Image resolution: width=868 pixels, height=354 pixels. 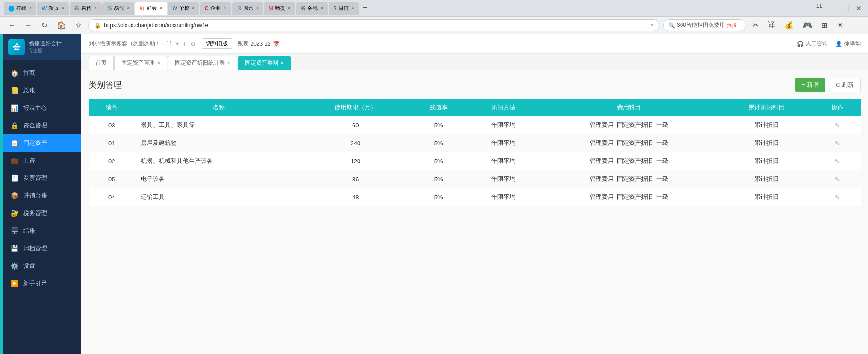 I want to click on sidebar-label-guide: 新手引导, so click(x=35, y=283).